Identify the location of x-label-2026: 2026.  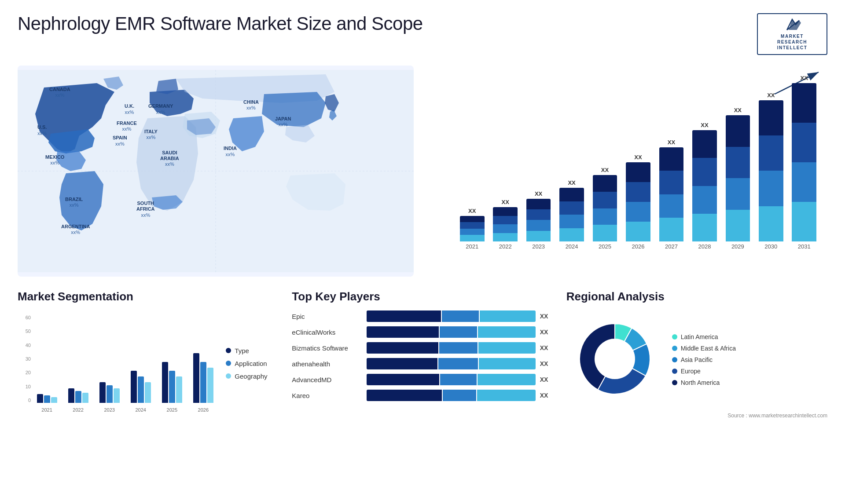
(638, 246).